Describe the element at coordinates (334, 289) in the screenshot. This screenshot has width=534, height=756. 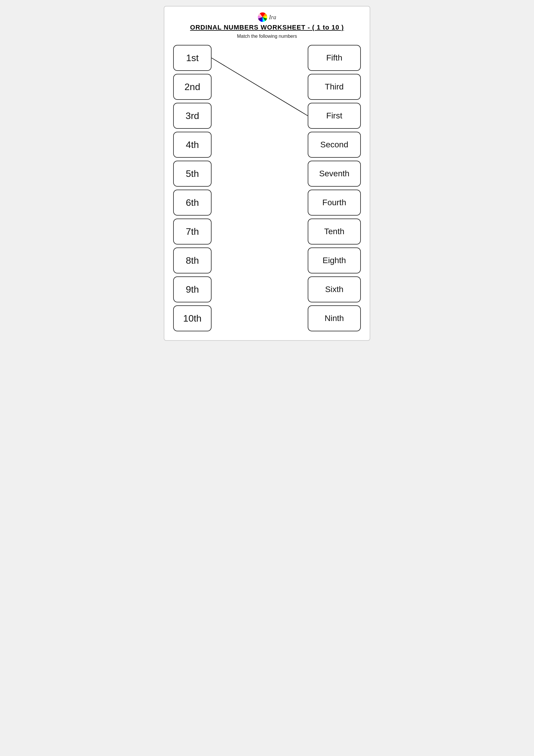
I see `right-box-9: Sixth` at that location.